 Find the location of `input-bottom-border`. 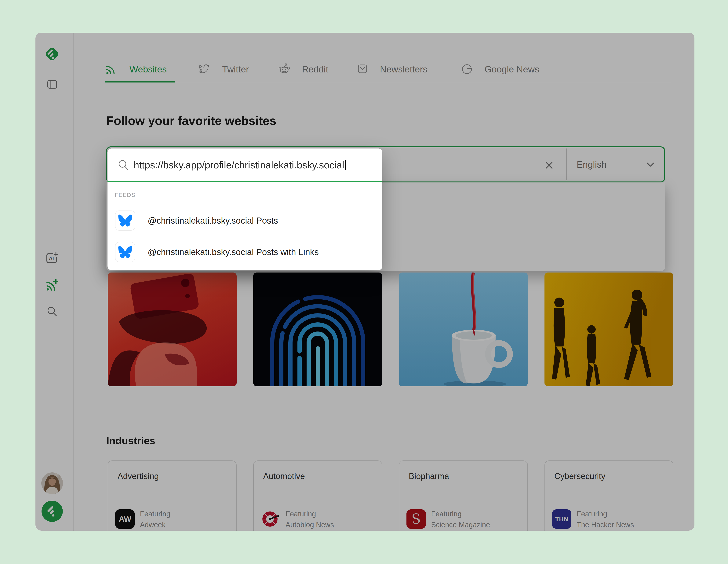

input-bottom-border is located at coordinates (245, 181).